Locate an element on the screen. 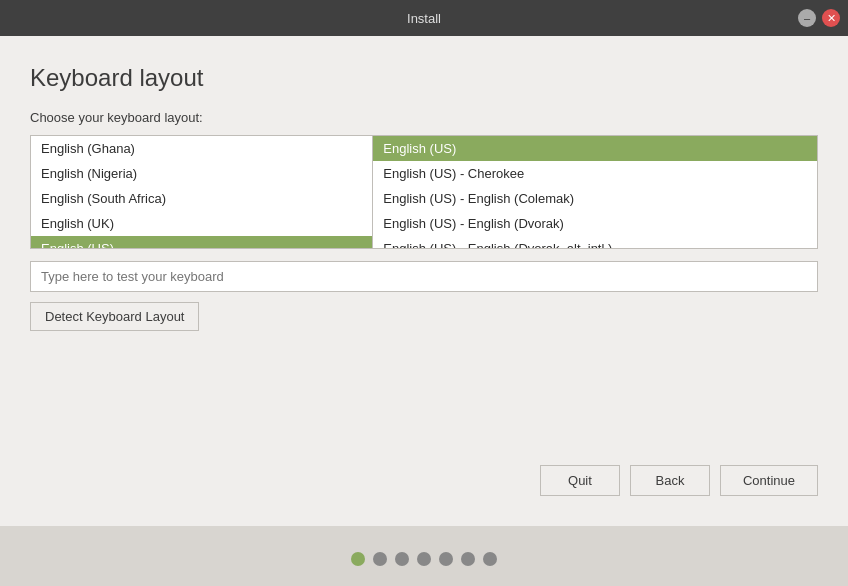 The height and width of the screenshot is (586, 848). quit-button: Quit is located at coordinates (580, 480).